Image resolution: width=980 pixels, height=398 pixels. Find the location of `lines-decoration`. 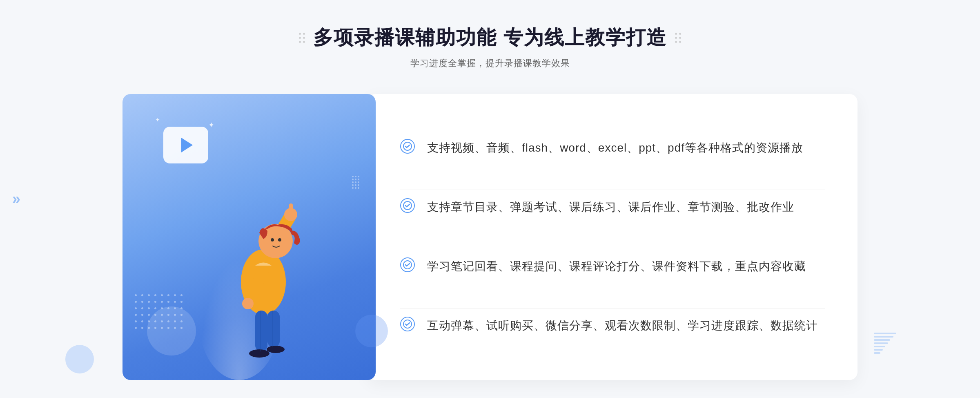

lines-decoration is located at coordinates (356, 183).